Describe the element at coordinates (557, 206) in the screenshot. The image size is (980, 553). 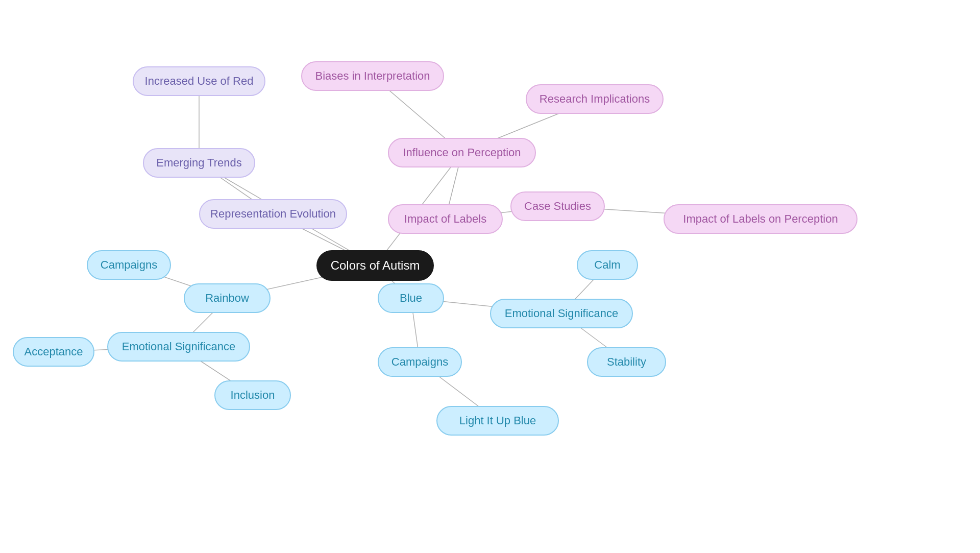
I see `case_studies-node: Case Studies` at that location.